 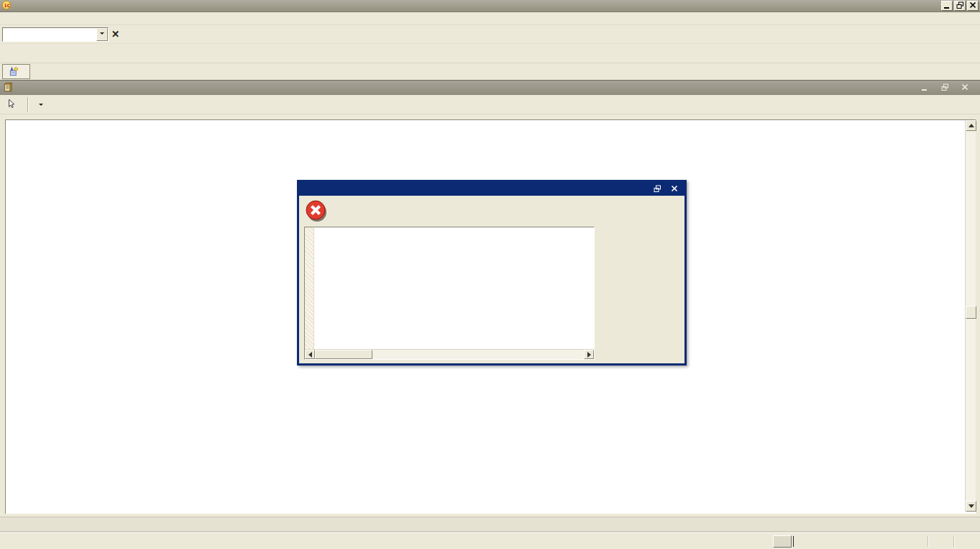 What do you see at coordinates (490, 6) in the screenshot?
I see `app-title-bar: 1С` at bounding box center [490, 6].